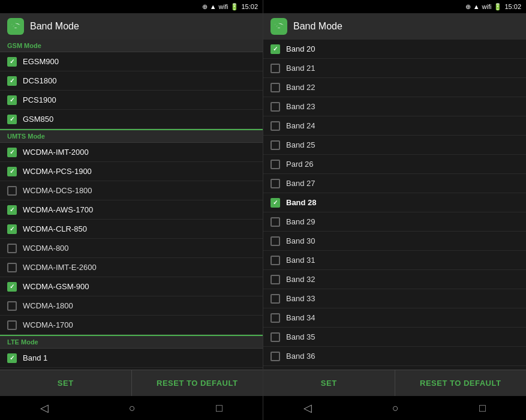  What do you see at coordinates (131, 152) in the screenshot?
I see `list-item: WCDMA-IMT-2000` at bounding box center [131, 152].